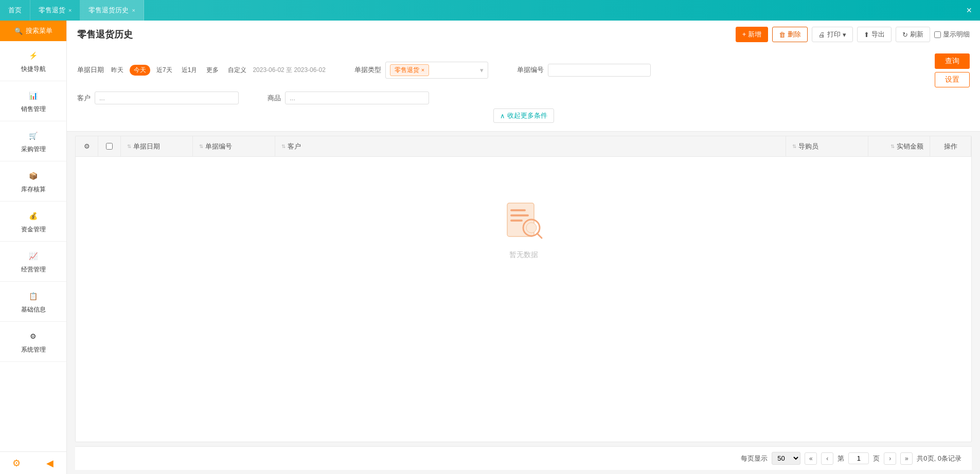 This screenshot has width=980, height=474. I want to click on sidebar-item-sales: 📊 销售管理, so click(33, 101).